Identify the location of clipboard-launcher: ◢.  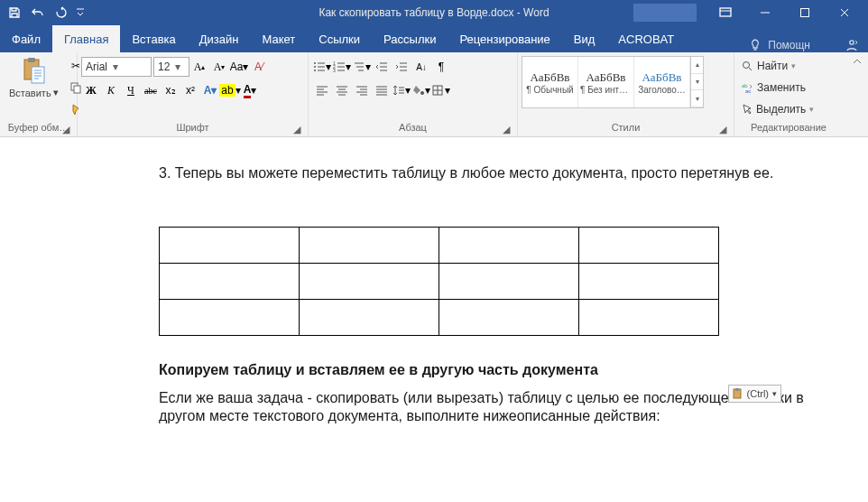
(66, 127).